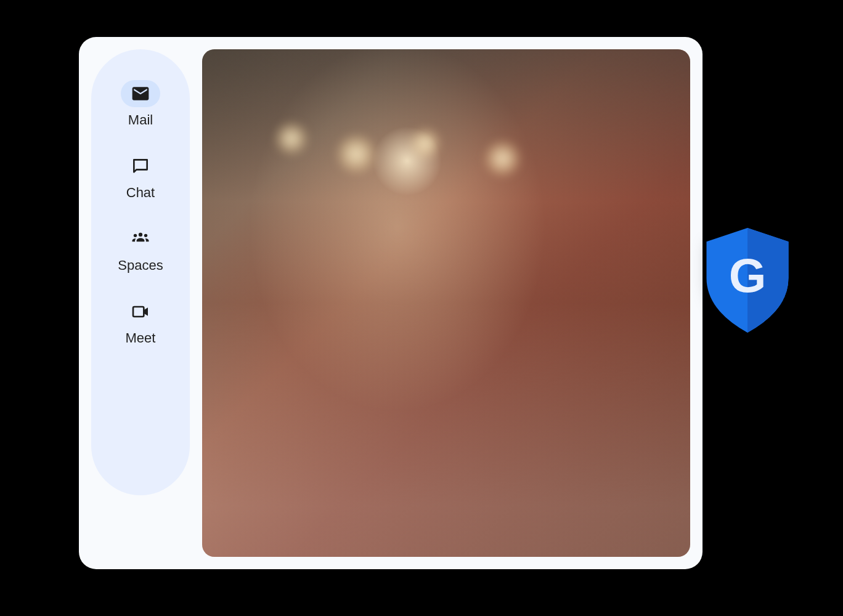 The image size is (843, 616). What do you see at coordinates (140, 166) in the screenshot?
I see `chat-icon-wrapper` at bounding box center [140, 166].